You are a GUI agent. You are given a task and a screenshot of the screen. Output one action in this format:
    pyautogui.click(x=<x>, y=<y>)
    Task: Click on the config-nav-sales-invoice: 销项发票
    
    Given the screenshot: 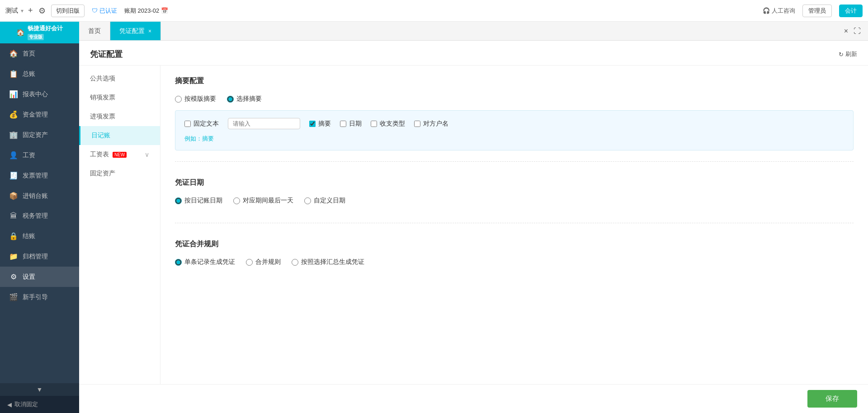 What is the action you would take?
    pyautogui.click(x=119, y=98)
    